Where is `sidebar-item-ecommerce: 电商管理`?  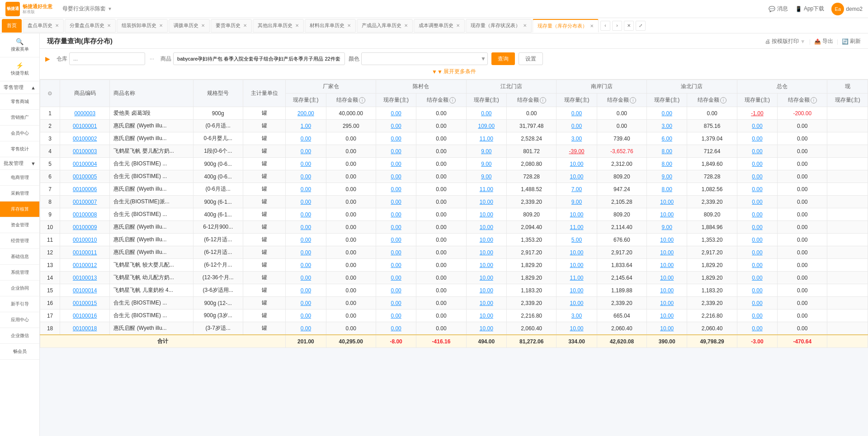
sidebar-item-ecommerce: 电商管理 is located at coordinates (20, 178).